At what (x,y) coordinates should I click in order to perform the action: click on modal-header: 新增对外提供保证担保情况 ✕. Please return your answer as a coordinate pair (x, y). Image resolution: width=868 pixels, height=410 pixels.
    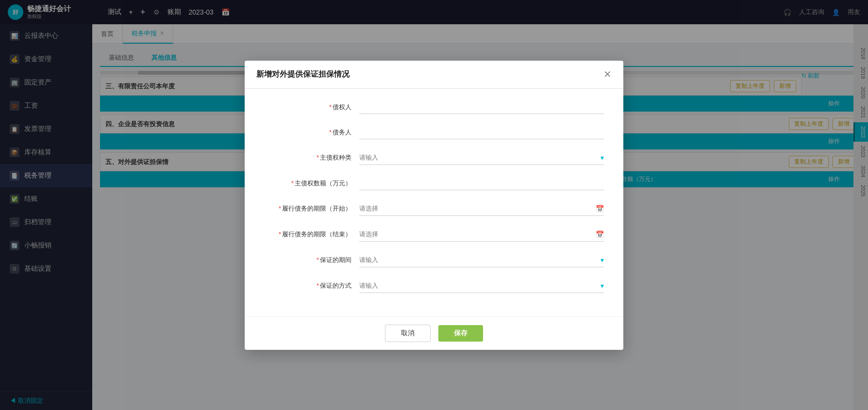
    Looking at the image, I should click on (434, 75).